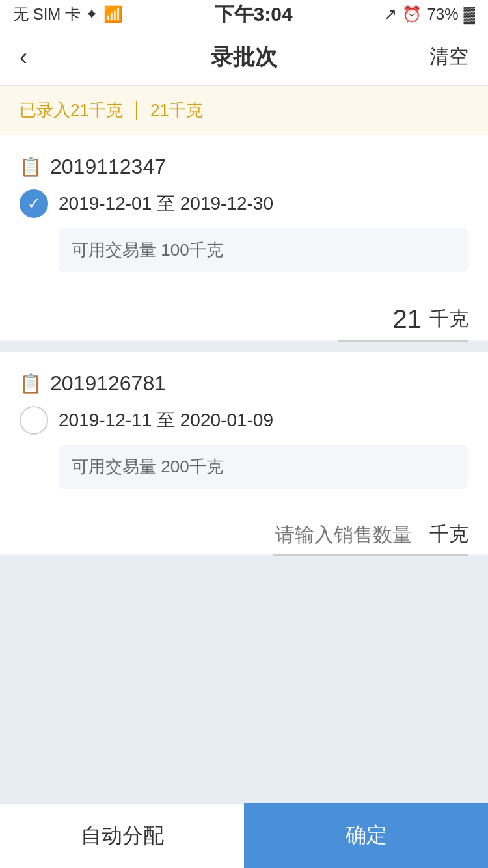 The width and height of the screenshot is (488, 868). What do you see at coordinates (244, 420) in the screenshot?
I see `batch-2-date-row: 2019-12-11 至 2020-01-09` at bounding box center [244, 420].